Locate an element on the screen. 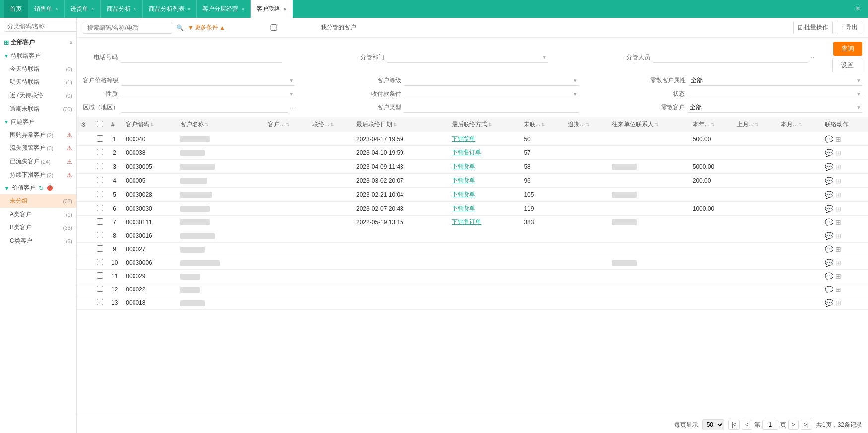 This screenshot has height=433, width=868. staff-more-icon: ··· is located at coordinates (812, 57).